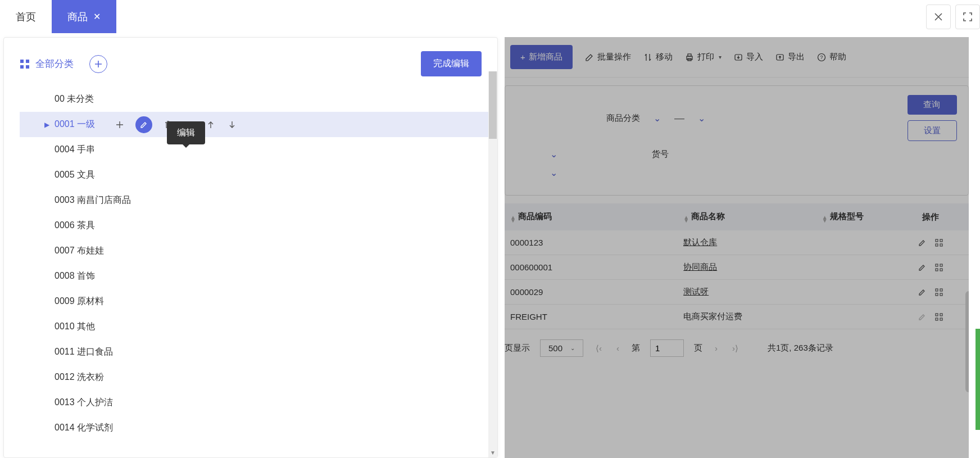 Image resolution: width=980 pixels, height=458 pixels. I want to click on export-button: 导出, so click(790, 57).